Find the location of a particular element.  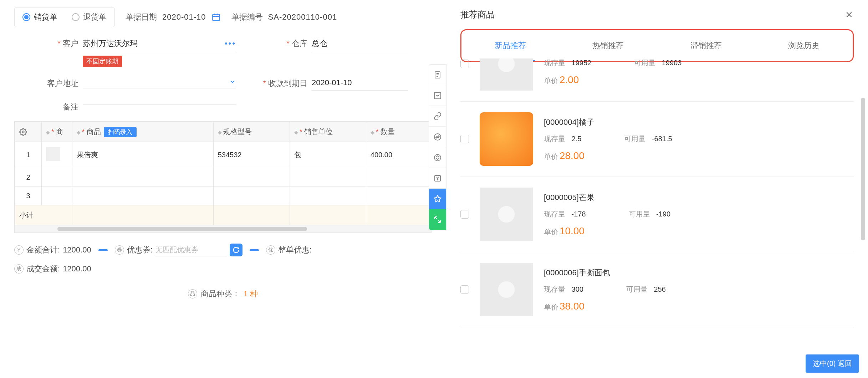

coupon-icon: 券 is located at coordinates (119, 250).